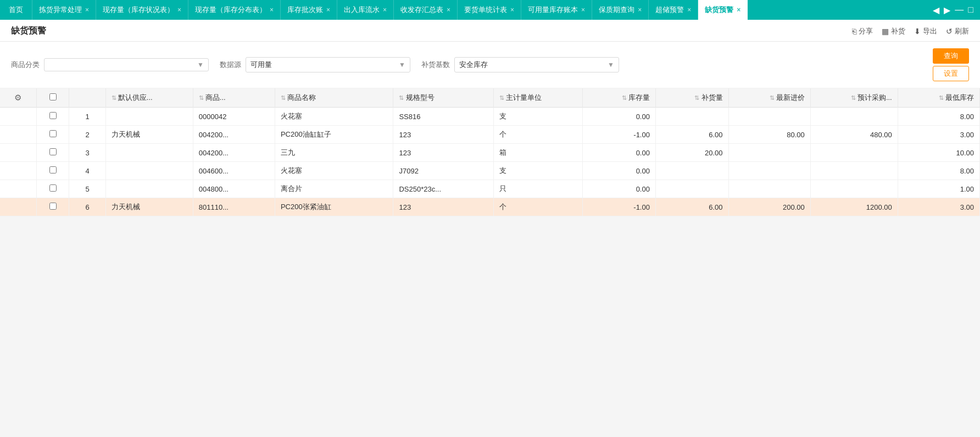 This screenshot has height=437, width=980. Describe the element at coordinates (862, 31) in the screenshot. I see `share-button: ⎗ 分享` at that location.